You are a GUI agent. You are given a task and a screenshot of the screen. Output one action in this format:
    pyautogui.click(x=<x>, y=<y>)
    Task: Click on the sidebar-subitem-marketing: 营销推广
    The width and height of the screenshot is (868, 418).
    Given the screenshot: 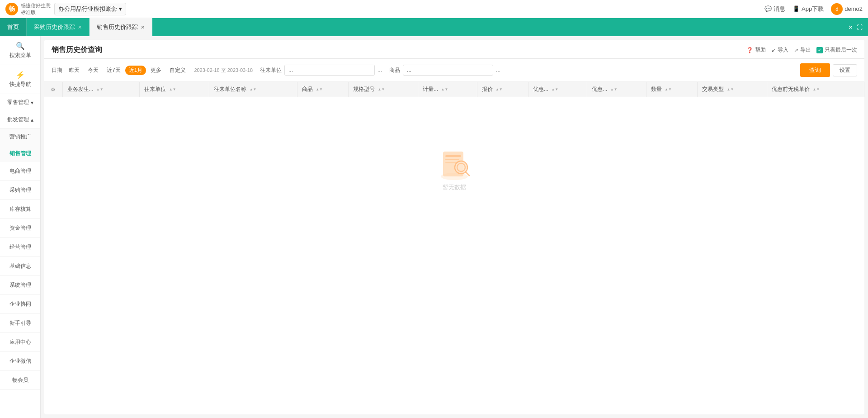 What is the action you would take?
    pyautogui.click(x=20, y=137)
    